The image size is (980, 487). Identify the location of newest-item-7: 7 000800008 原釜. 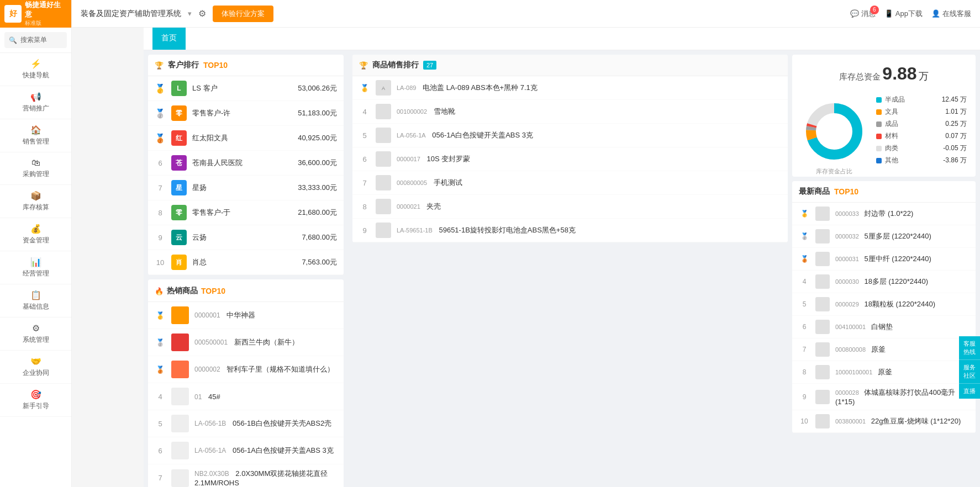
(884, 350).